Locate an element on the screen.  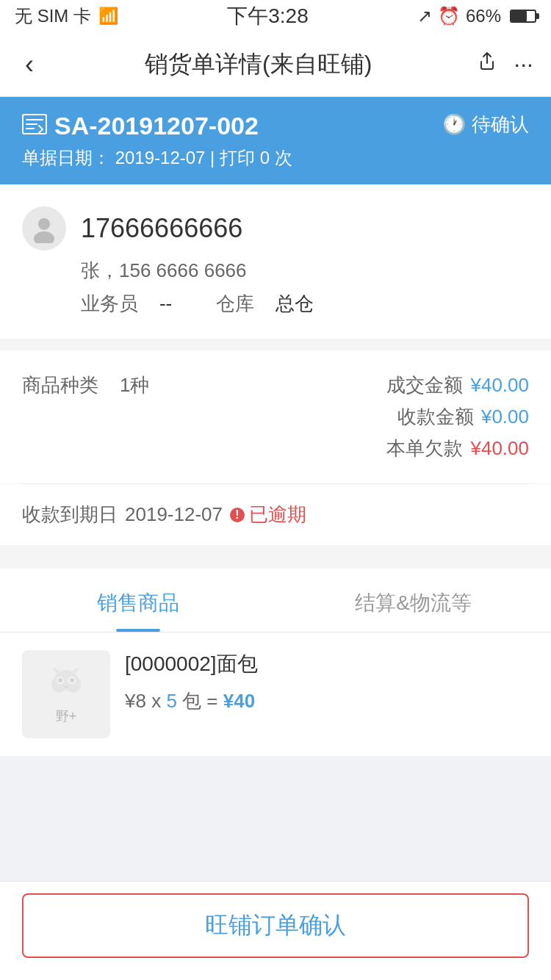
due-date-section: 收款到期日 2019-12-07 ! 已逾期 is located at coordinates (276, 514).